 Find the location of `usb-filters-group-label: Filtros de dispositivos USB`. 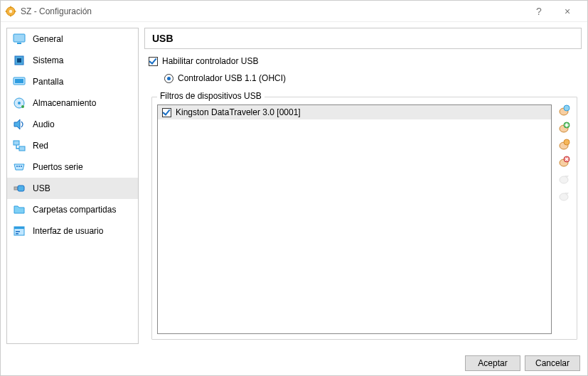

usb-filters-group-label: Filtros de dispositivos USB is located at coordinates (210, 96).